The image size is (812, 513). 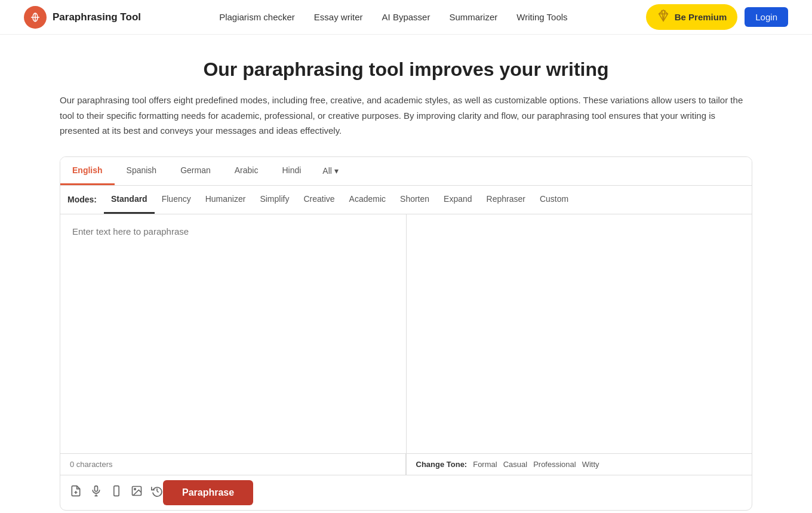 What do you see at coordinates (579, 464) in the screenshot?
I see `output-panel-bottom: Change Tone: Formal Casual Professional …` at bounding box center [579, 464].